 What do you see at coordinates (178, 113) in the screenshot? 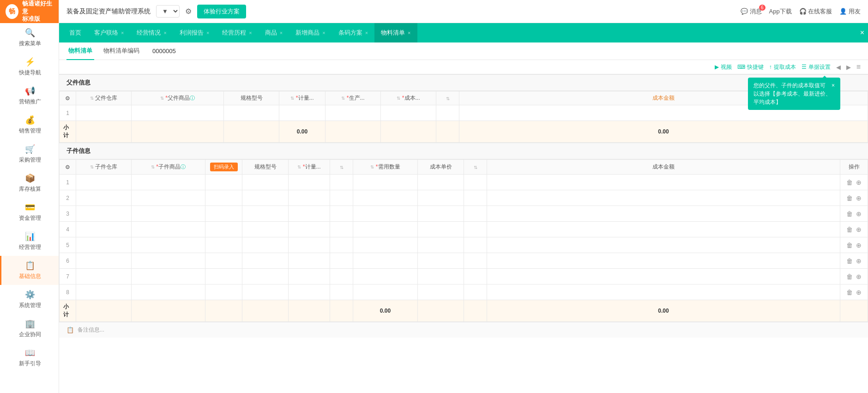
I see `parent-product-cell` at bounding box center [178, 113].